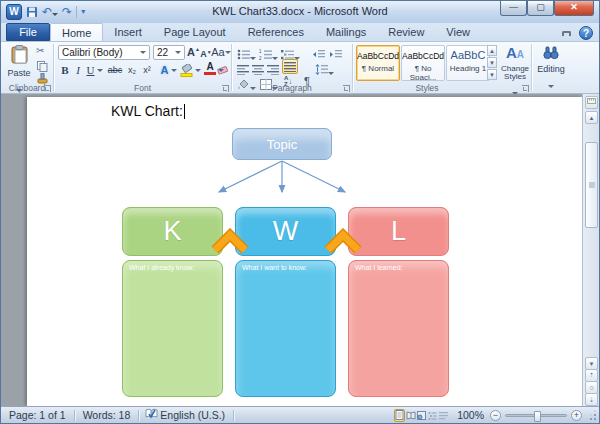 This screenshot has width=600, height=424. Describe the element at coordinates (422, 416) in the screenshot. I see `web-layout-view-button` at that location.